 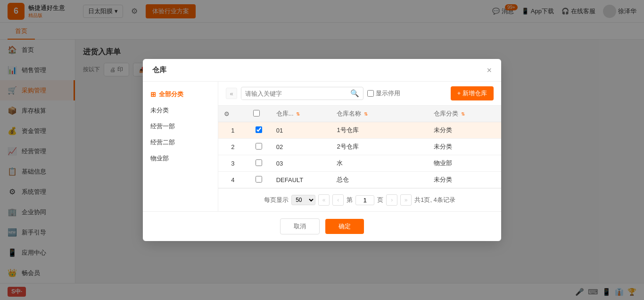 I want to click on new-warehouse-button: + 新增仓库, so click(x=472, y=93).